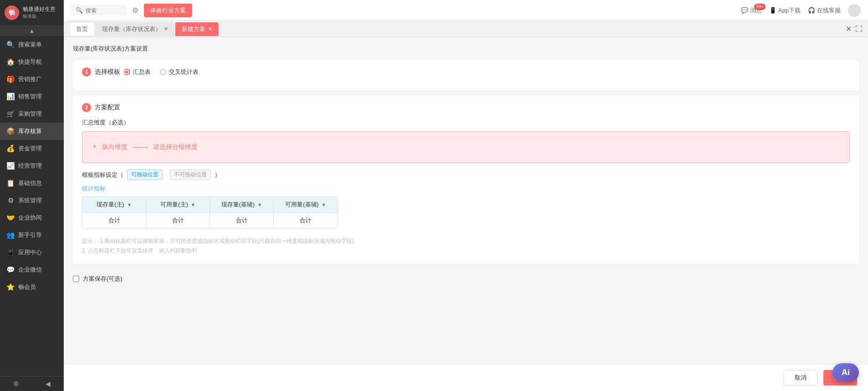  What do you see at coordinates (178, 205) in the screenshot?
I see `stats-header-cell: 可用量(主)▼` at bounding box center [178, 205].